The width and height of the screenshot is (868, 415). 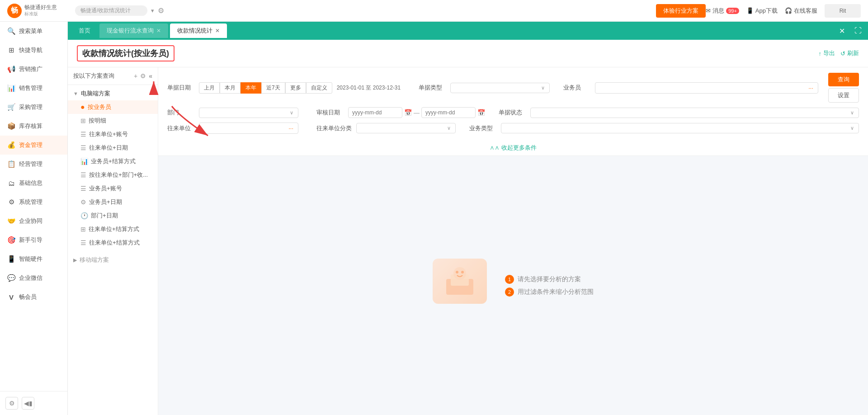 What do you see at coordinates (249, 113) in the screenshot?
I see `dept-select: ∨` at bounding box center [249, 113].